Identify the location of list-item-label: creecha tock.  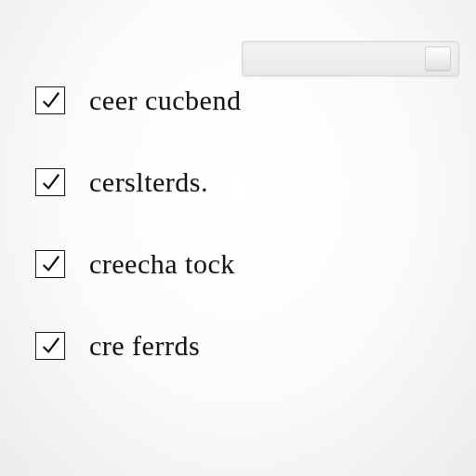
(162, 264).